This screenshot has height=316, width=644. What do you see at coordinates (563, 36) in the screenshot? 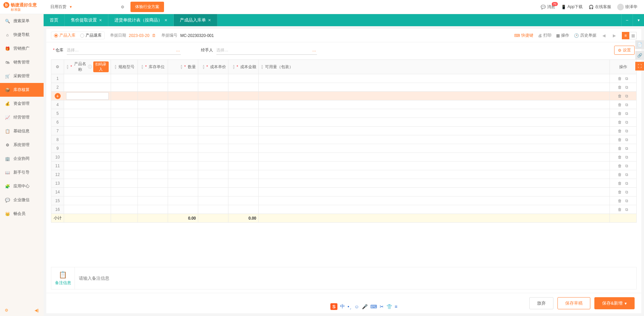
I see `operate-button: ▦操作` at bounding box center [563, 36].